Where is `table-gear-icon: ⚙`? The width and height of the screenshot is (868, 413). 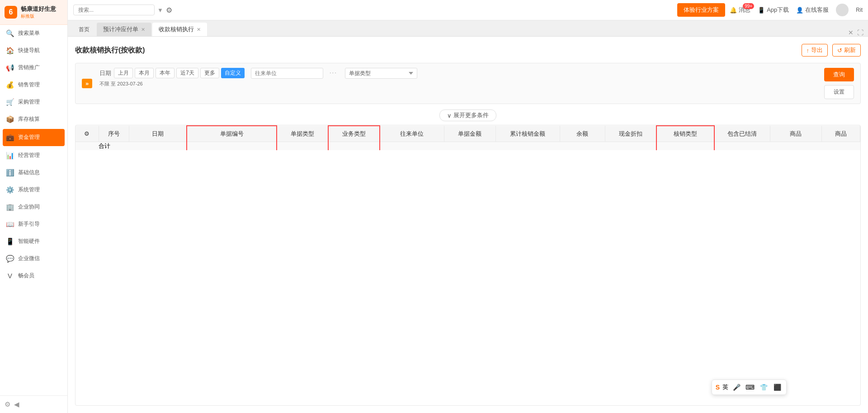
table-gear-icon: ⚙ is located at coordinates (87, 134).